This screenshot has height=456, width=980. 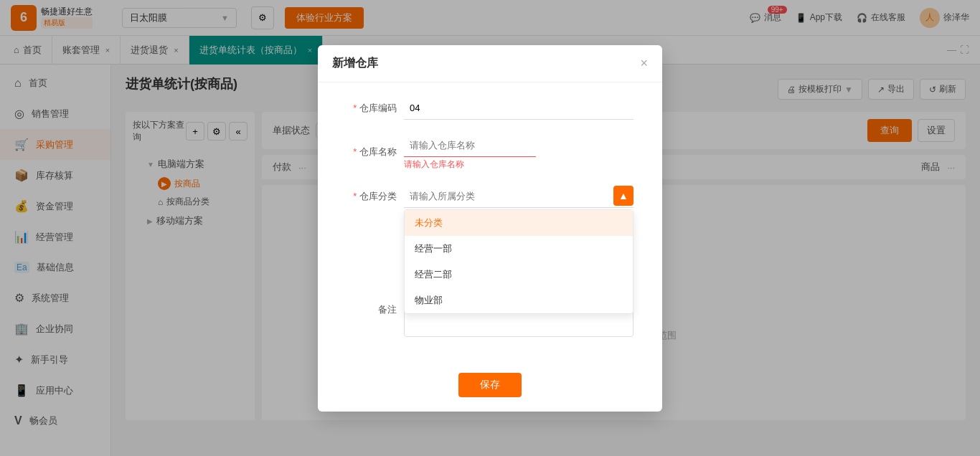 What do you see at coordinates (470, 165) in the screenshot?
I see `name-error-msg: 请输入仓库名称` at bounding box center [470, 165].